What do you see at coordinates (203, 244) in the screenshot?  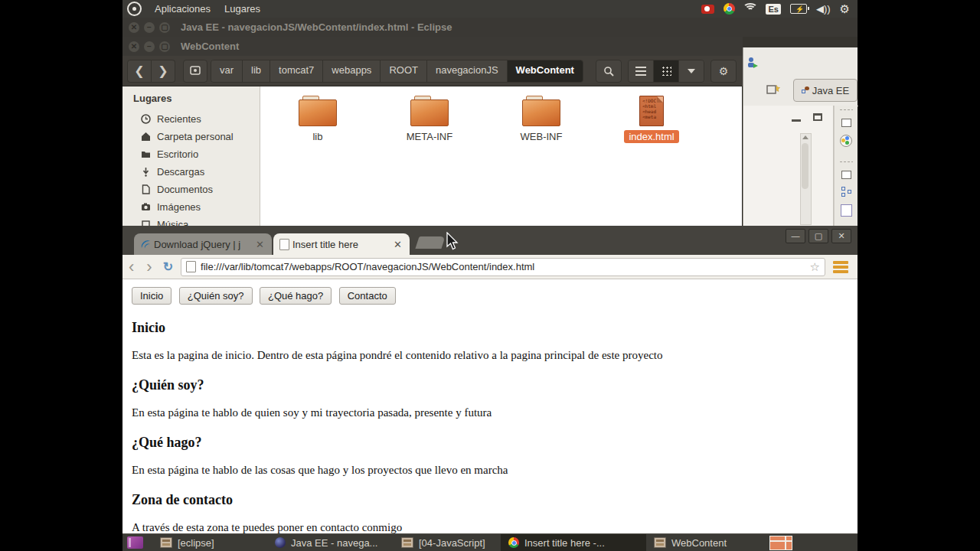 I see `tab-download-jquery: Download jQuery | j ✕` at bounding box center [203, 244].